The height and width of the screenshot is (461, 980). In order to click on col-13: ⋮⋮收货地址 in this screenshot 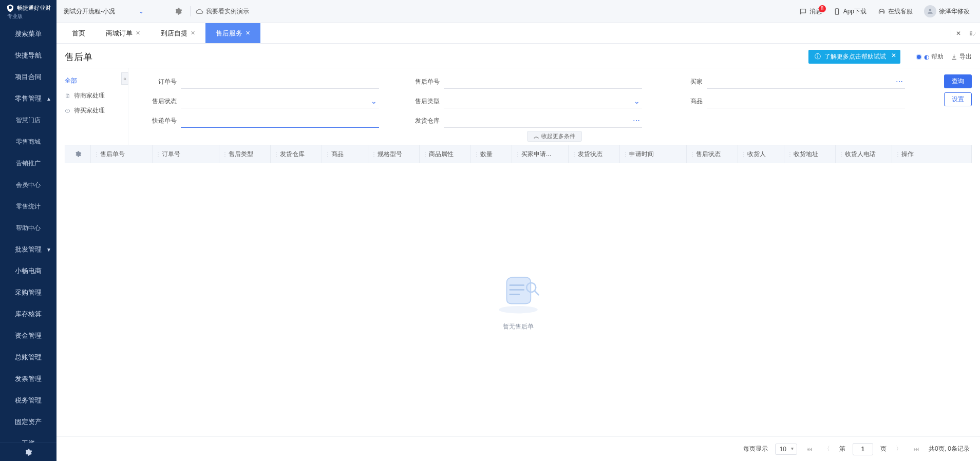, I will do `click(810, 154)`.